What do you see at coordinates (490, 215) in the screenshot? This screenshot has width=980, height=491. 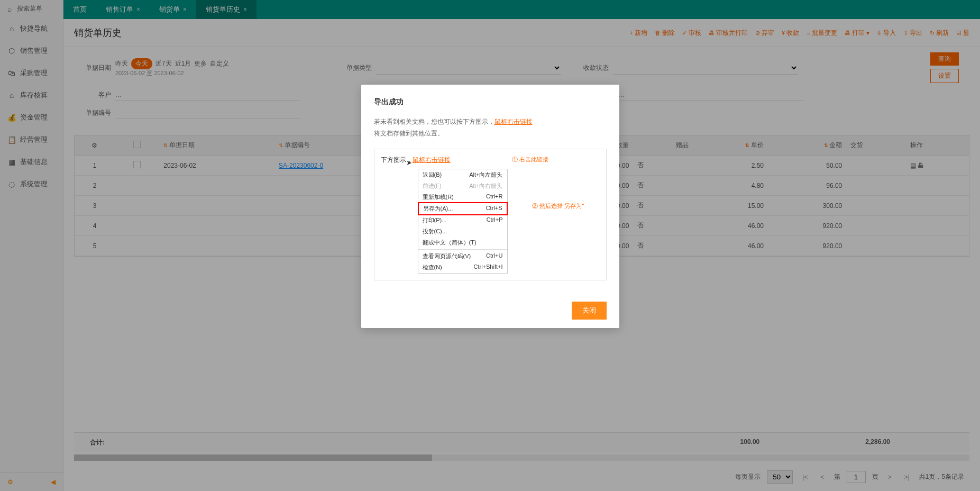 I see `modal-illustration: ① 右击此链接 ② 然后选择"另存为" 下方图示，鼠标右击链接 ➤ 返回(B)A…` at bounding box center [490, 215].